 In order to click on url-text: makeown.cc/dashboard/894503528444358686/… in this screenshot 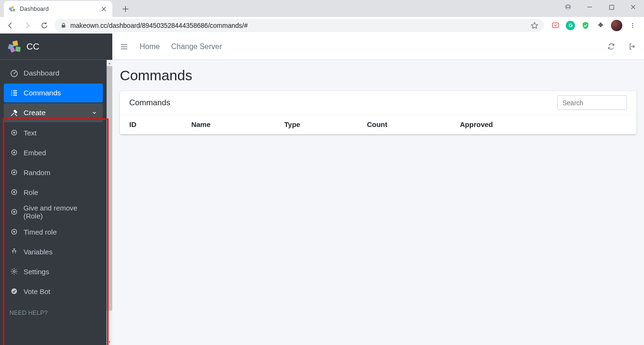, I will do `click(299, 25)`.